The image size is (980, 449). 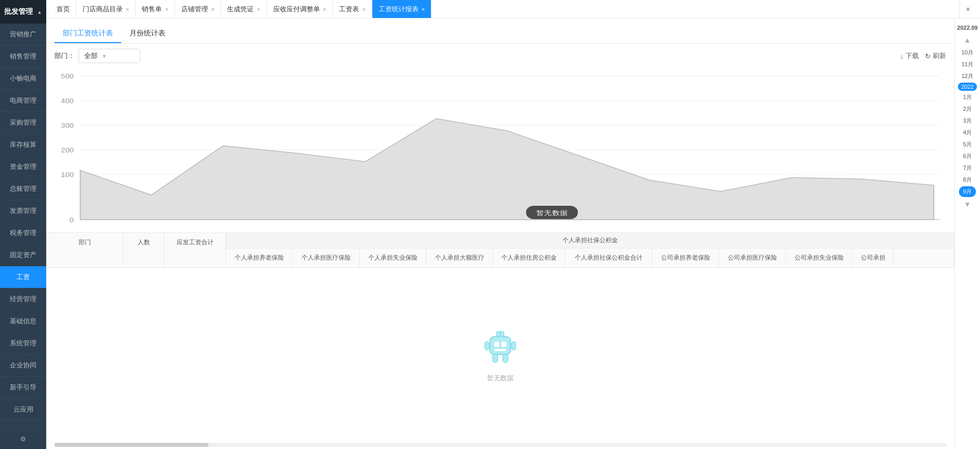 I want to click on tab-3: 店铺管理×, so click(x=198, y=9).